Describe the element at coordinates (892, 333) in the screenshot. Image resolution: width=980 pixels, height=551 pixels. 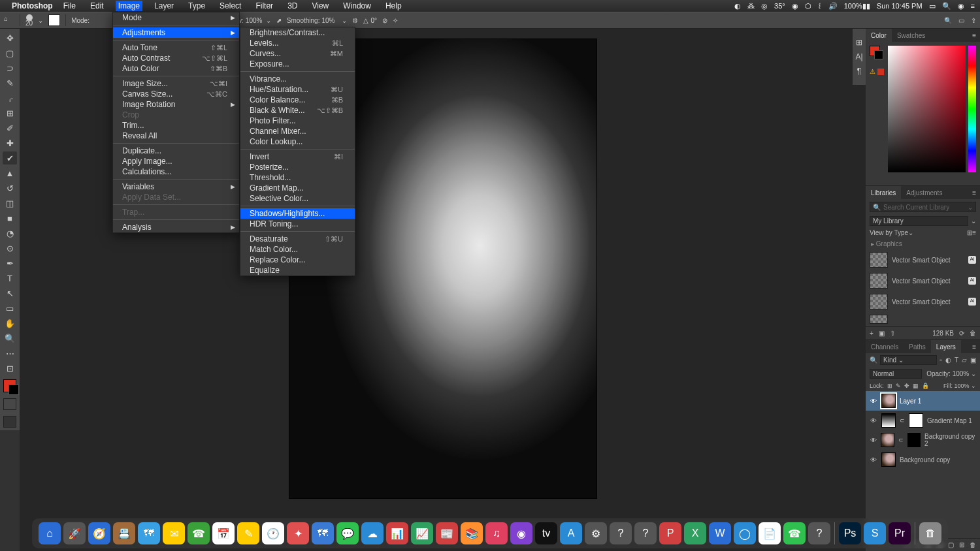
I see `upload-icon: ⇧` at that location.